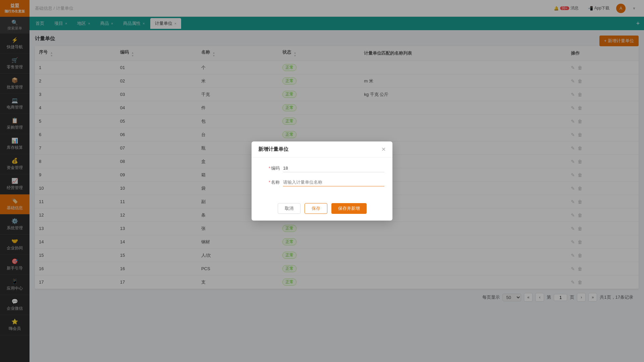 Image resolution: width=644 pixels, height=362 pixels. What do you see at coordinates (322, 149) in the screenshot?
I see `modal-header: 新增计量单位 ✕` at bounding box center [322, 149].